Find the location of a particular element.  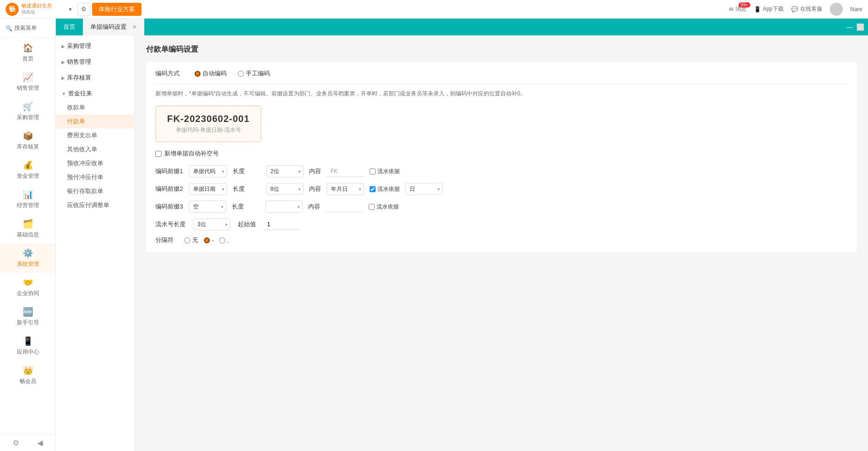

inventory-icon: 📦 is located at coordinates (28, 136).